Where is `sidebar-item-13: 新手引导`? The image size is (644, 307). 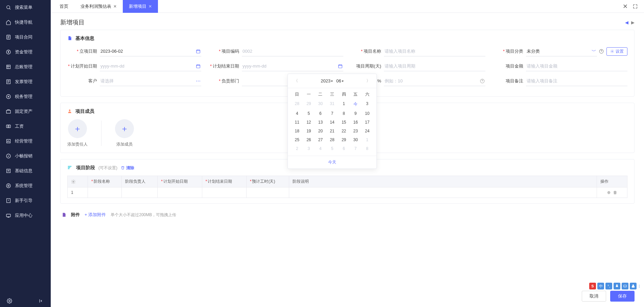
sidebar-item-13: 新手引导 is located at coordinates (25, 201).